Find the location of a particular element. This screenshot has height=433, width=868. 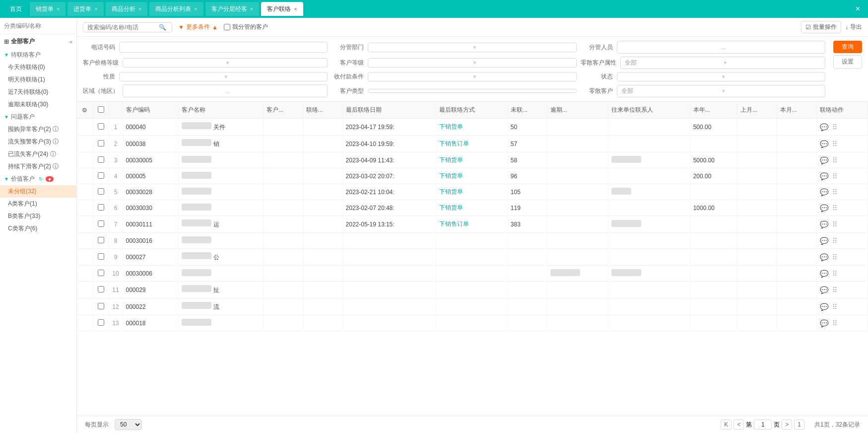

tab-customer-contact: 客户联络 × is located at coordinates (282, 9).